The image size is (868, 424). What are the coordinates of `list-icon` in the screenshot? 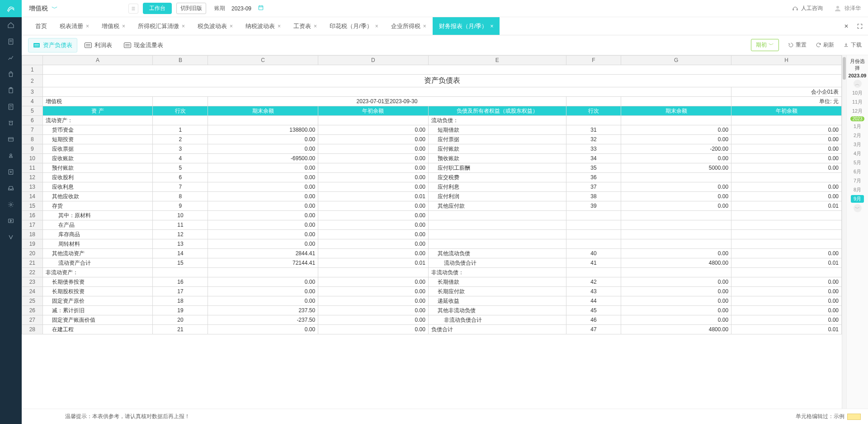 It's located at (133, 9).